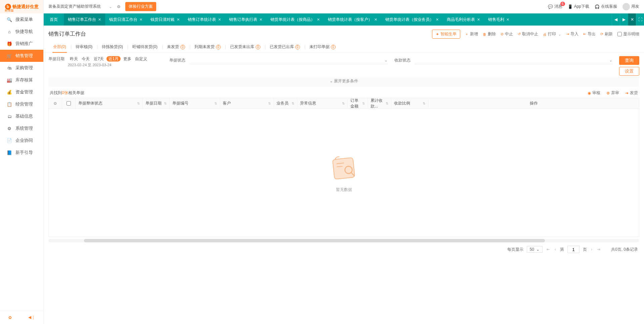 This screenshot has width=644, height=324. What do you see at coordinates (552, 34) in the screenshot?
I see `print-button: 🖨打印⌄` at bounding box center [552, 34].